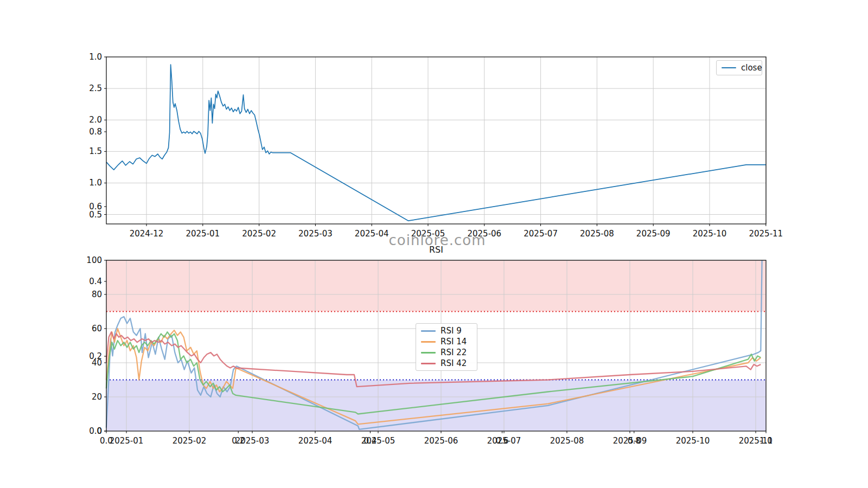 This screenshot has width=868, height=488. What do you see at coordinates (710, 234) in the screenshot?
I see `price-x-tick-label: 2025-10` at bounding box center [710, 234].